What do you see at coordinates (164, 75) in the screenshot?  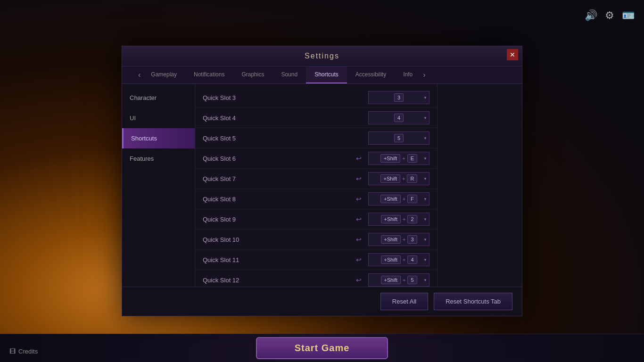 I see `tab-gameplay: Gameplay` at bounding box center [164, 75].